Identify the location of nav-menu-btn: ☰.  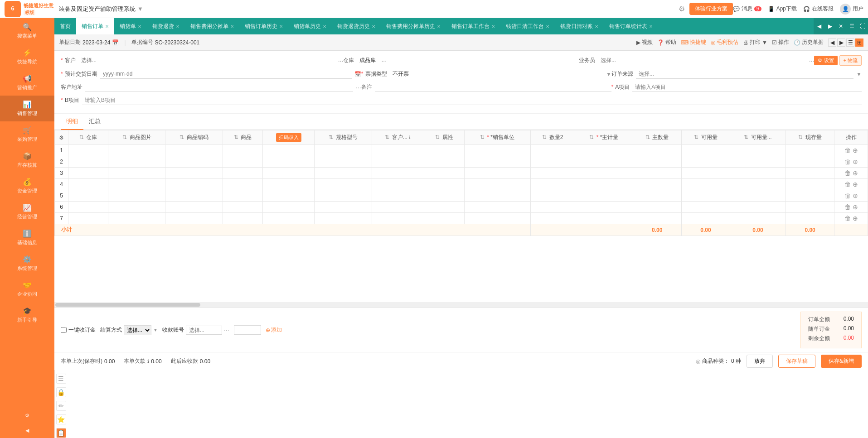
(852, 26).